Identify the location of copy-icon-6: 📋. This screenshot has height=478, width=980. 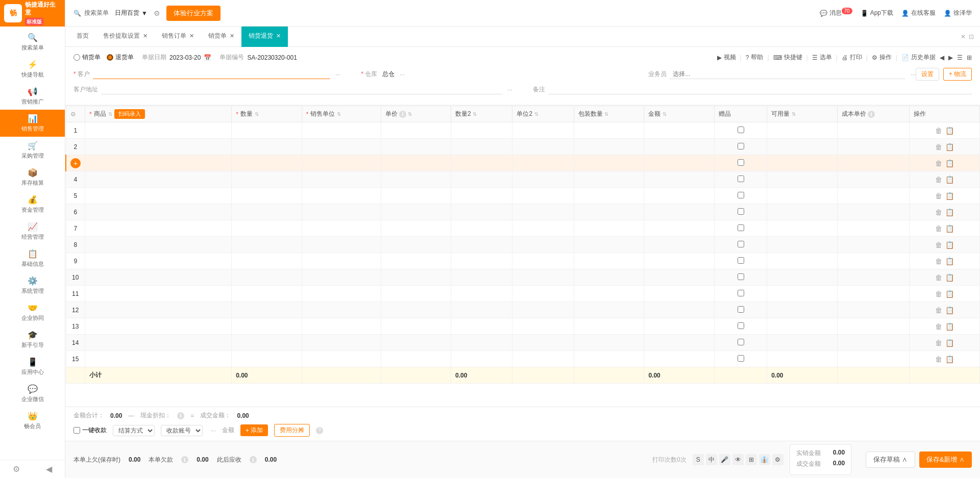
(949, 212).